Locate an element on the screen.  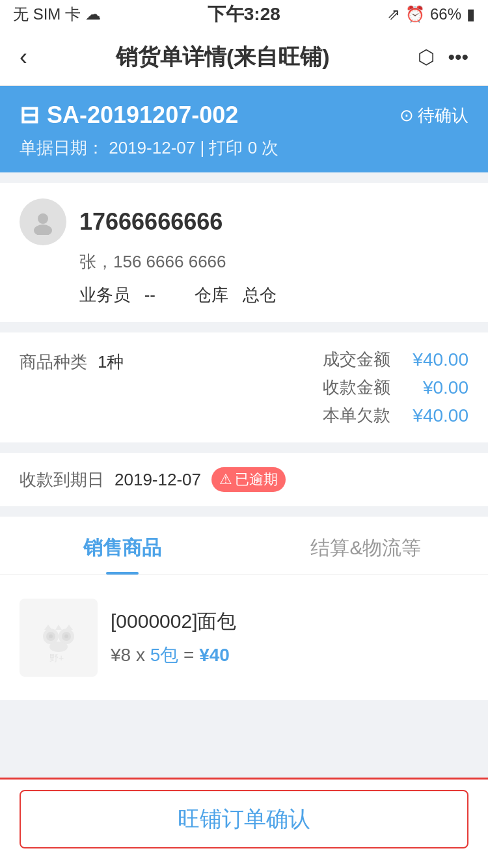
confirm-order-button: 旺铺订单确认 is located at coordinates (244, 819).